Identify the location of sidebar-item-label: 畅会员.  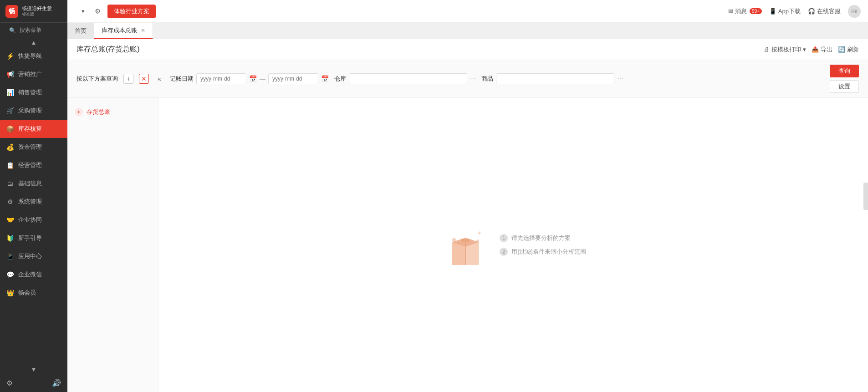
(27, 293).